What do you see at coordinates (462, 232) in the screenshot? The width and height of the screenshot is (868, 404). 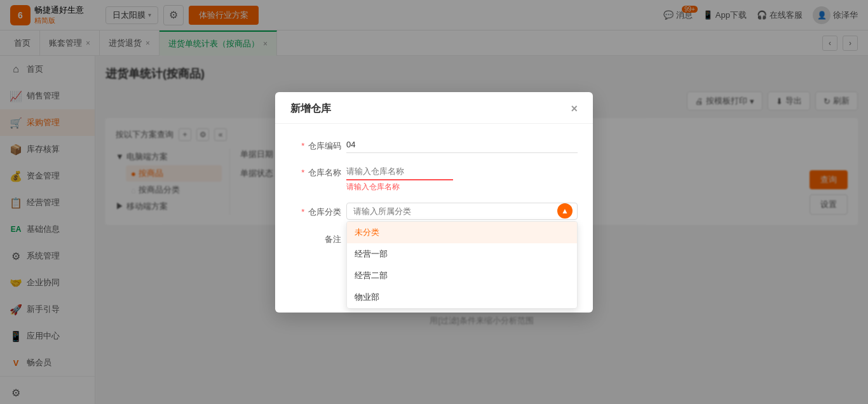 I see `dropdown-item-uncategorized: 未分类` at bounding box center [462, 232].